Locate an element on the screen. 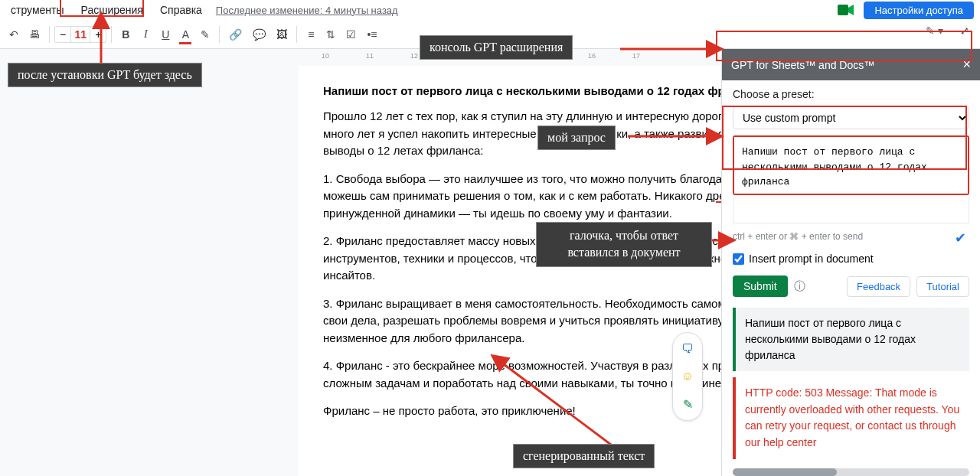 Image resolution: width=980 pixels, height=476 pixels. editing-mode-button: ✎ ▾ is located at coordinates (934, 31).